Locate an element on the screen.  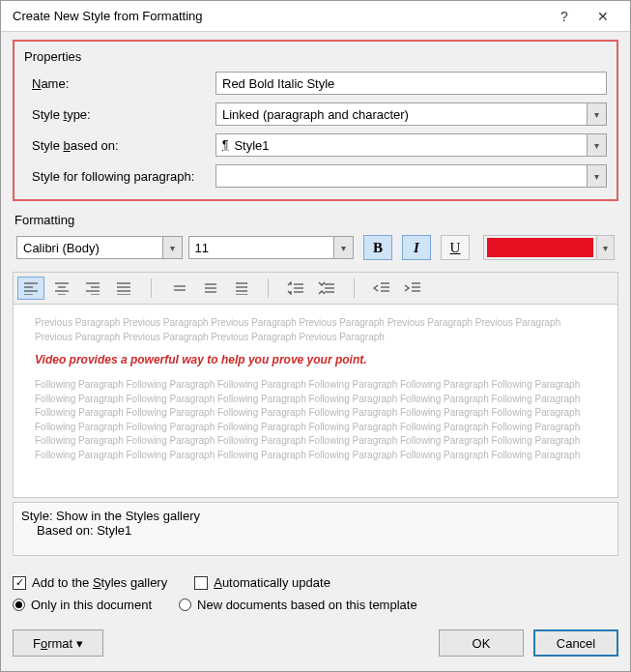
align-justify-button is located at coordinates (124, 288).